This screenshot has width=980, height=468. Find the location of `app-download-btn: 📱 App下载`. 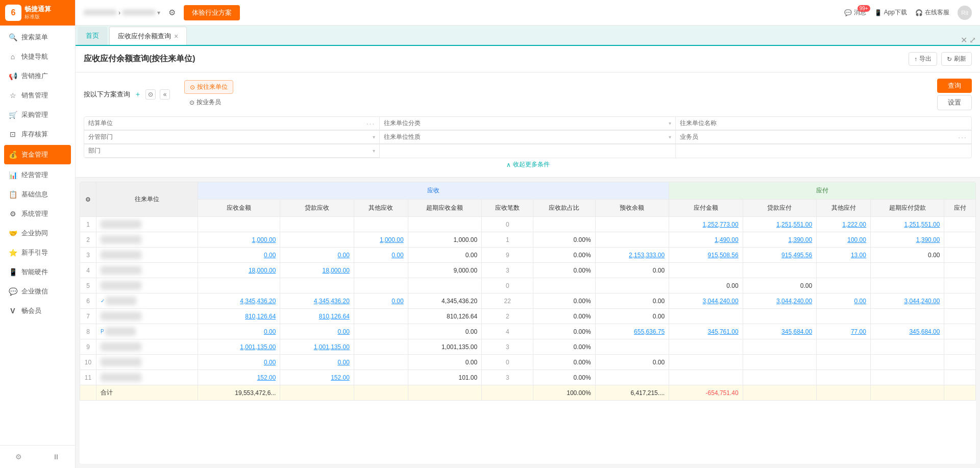

app-download-btn: 📱 App下载 is located at coordinates (891, 12).